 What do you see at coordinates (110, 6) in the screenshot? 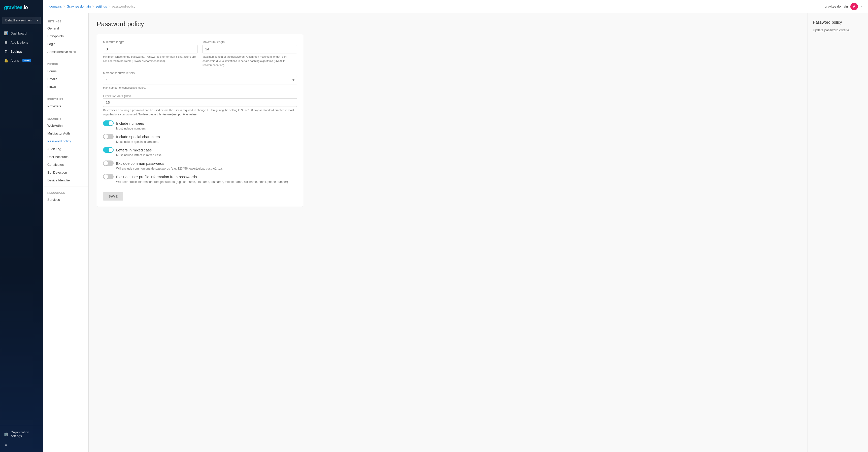
I see `breadcrumb-sep3: >` at bounding box center [110, 6].